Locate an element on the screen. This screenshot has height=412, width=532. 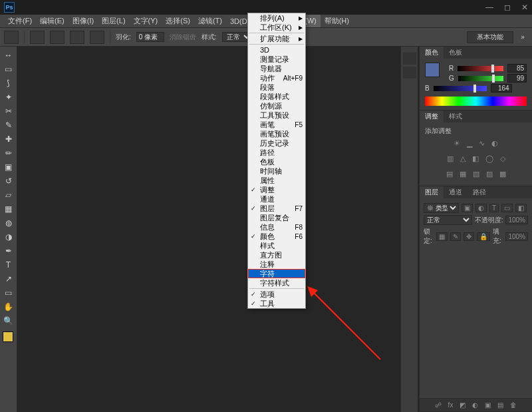
history-brush-tool: ↺ is located at coordinates (9, 181).